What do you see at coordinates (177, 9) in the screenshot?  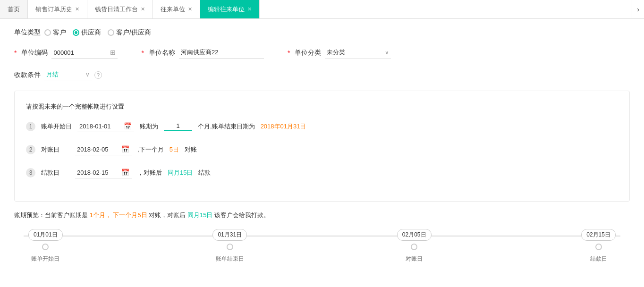 I see `tab-partners: 往来单位 ✕` at bounding box center [177, 9].